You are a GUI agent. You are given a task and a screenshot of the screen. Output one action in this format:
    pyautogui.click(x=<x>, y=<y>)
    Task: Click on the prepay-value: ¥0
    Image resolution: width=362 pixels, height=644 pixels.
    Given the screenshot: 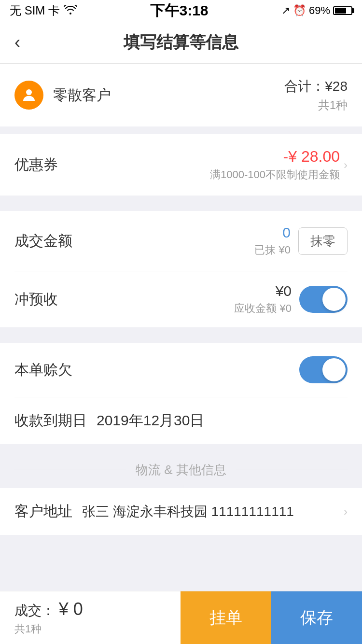 What is the action you would take?
    pyautogui.click(x=263, y=291)
    